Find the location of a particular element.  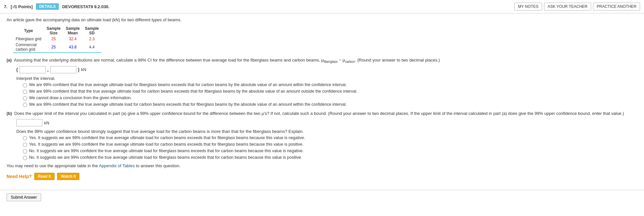

header-actions: MY NOTES ASK YOUR TEACHER PRACTICE ANOTH… is located at coordinates (577, 7).